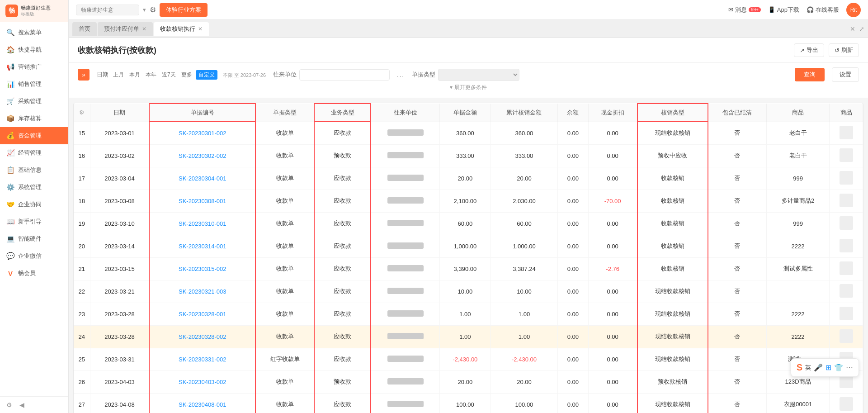  Describe the element at coordinates (125, 29) in the screenshot. I see `tab-prepay: 预付冲应付单 ✕` at that location.